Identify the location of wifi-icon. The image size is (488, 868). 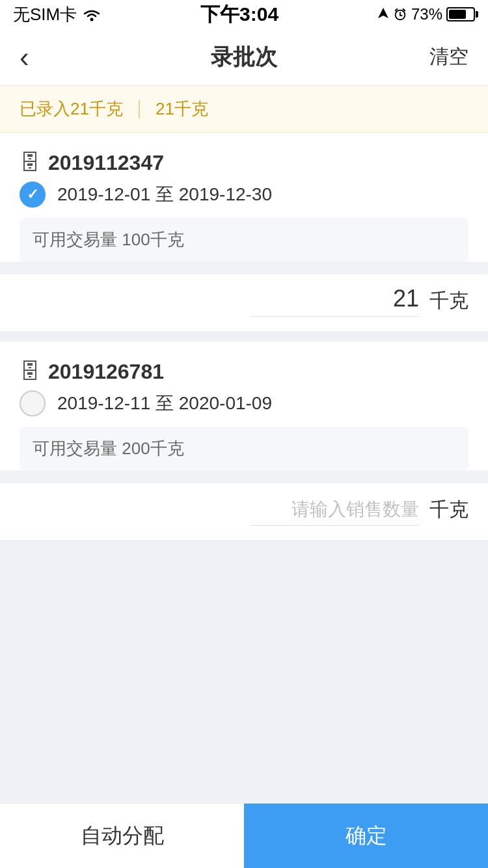
(92, 14).